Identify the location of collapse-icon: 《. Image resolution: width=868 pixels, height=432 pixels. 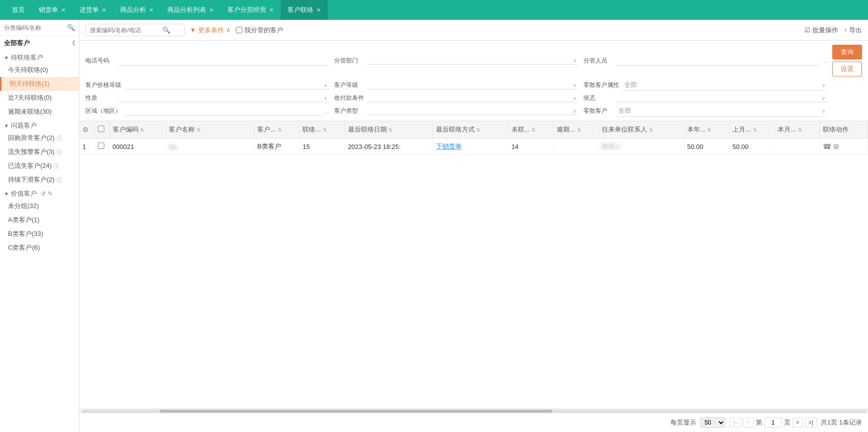
(72, 44).